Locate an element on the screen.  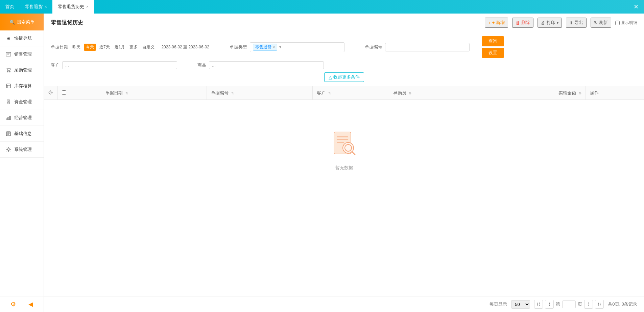
date-option-yesterday: 昨天 is located at coordinates (76, 47).